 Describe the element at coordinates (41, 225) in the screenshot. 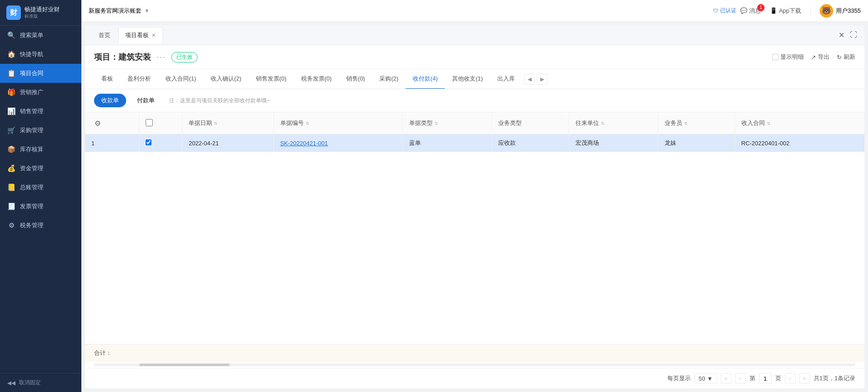

I see `sidebar-item-tax: ⚙ 税务管理` at that location.